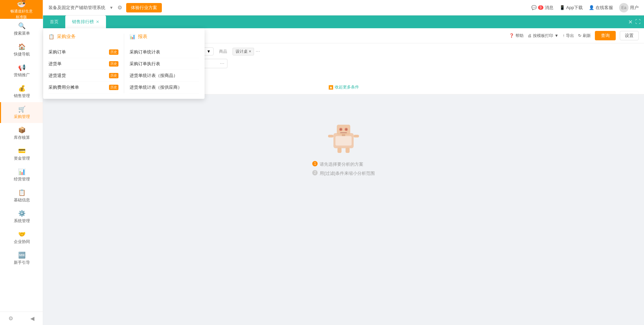 This screenshot has height=325, width=644. Describe the element at coordinates (165, 64) in the screenshot. I see `dropdown-item-purchase-order-exec: 采购订单执行表` at that location.